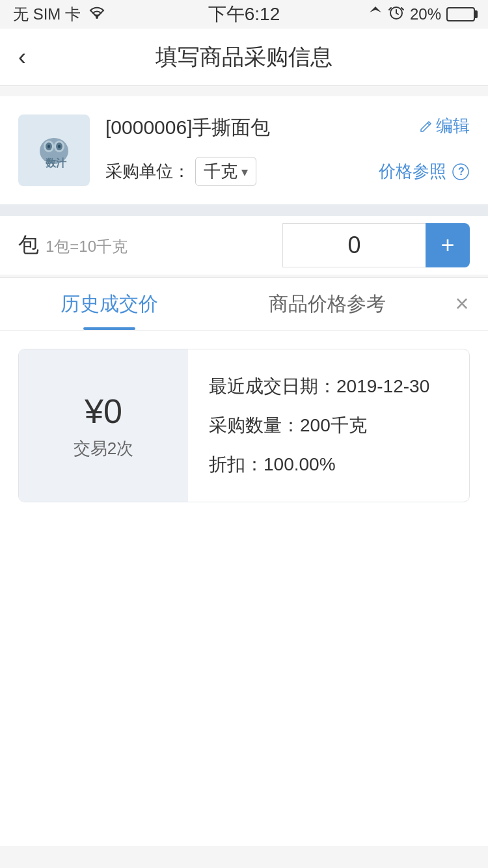  I want to click on history-price-value: ¥0, so click(103, 411).